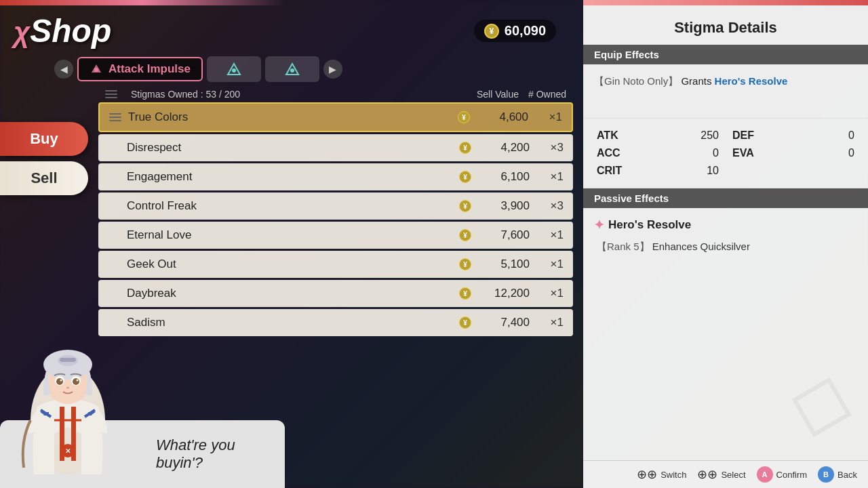  What do you see at coordinates (726, 198) in the screenshot?
I see `passive-effects-header: Passive Effects` at bounding box center [726, 198].